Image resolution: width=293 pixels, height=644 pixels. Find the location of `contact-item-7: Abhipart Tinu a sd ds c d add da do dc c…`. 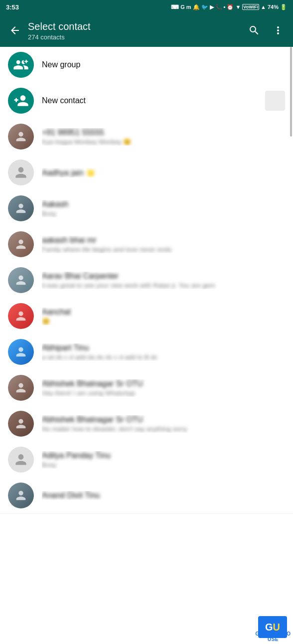

contact-item-7: Abhipart Tinu a sd ds c d add da do dc c… is located at coordinates (146, 352).